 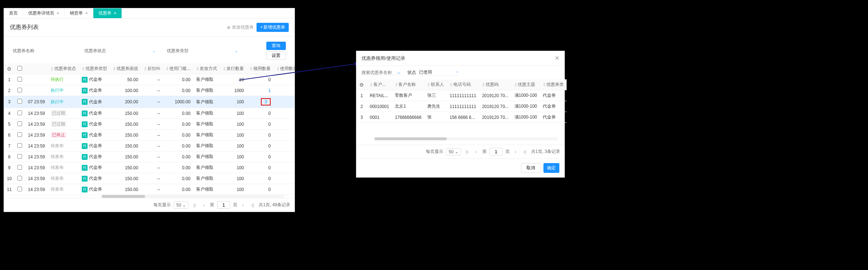 I want to click on filter-status-label: 优惠券状态, so click(x=95, y=51).